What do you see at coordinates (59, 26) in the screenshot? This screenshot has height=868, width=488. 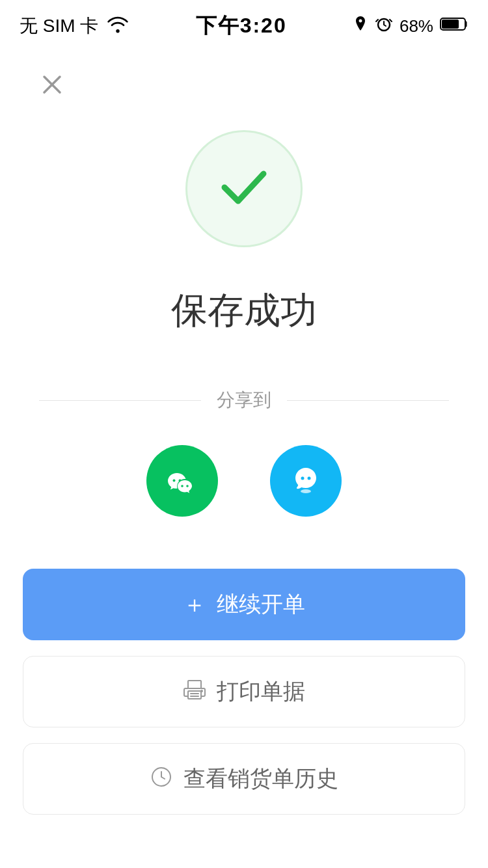 I see `carrier-text: 无 SIM 卡` at bounding box center [59, 26].